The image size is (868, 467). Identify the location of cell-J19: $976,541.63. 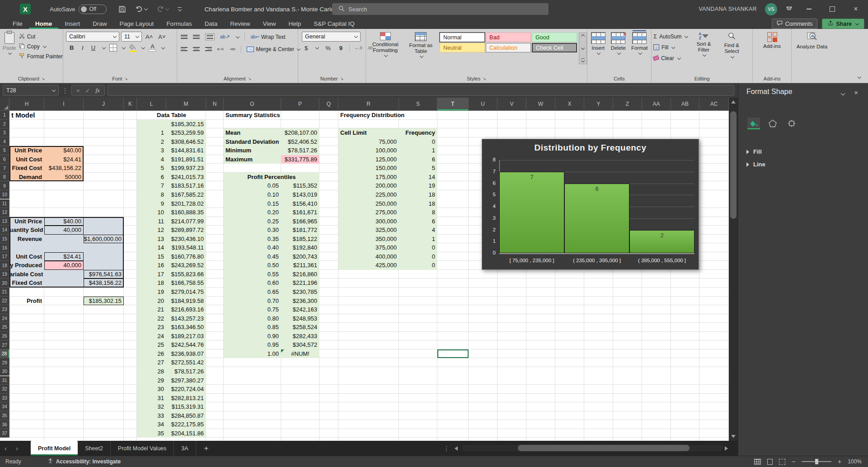
(104, 274).